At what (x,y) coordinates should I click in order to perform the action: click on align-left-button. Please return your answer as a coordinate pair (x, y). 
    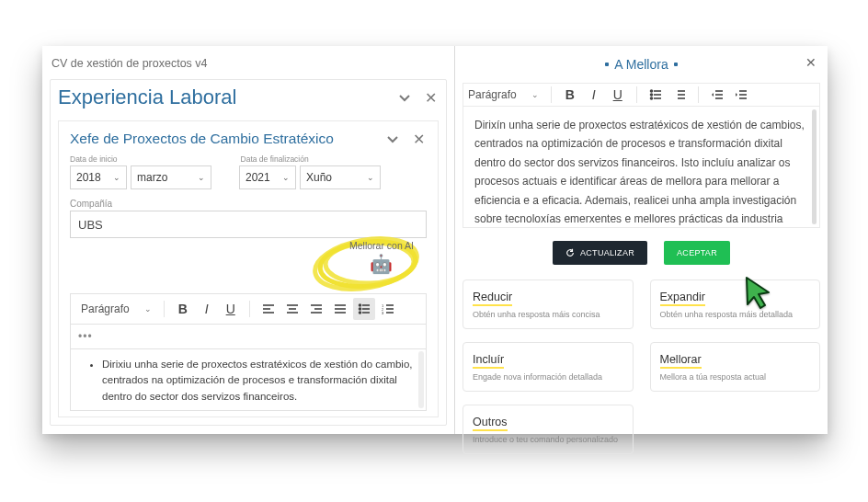
    Looking at the image, I should click on (268, 309).